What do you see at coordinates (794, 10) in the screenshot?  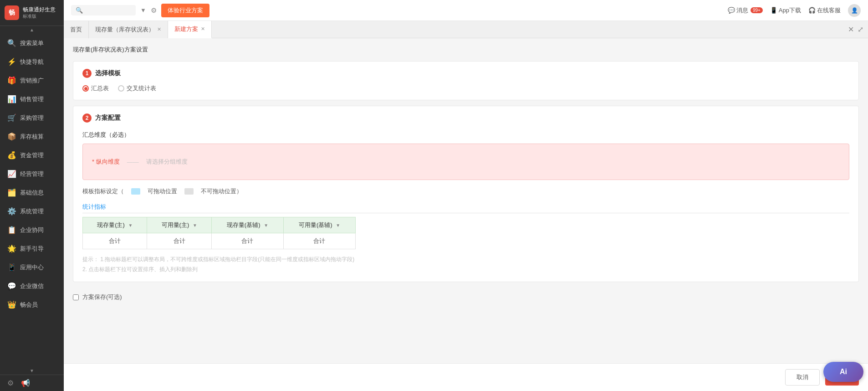 I see `topbar-right: 💬 消息 99+ 📱 App下载 🎧 在线客服 👤` at bounding box center [794, 10].